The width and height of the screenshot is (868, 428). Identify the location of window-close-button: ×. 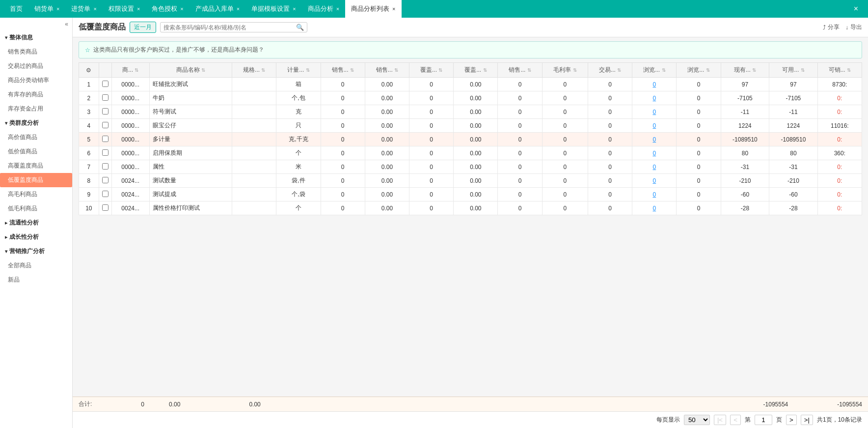
(856, 9).